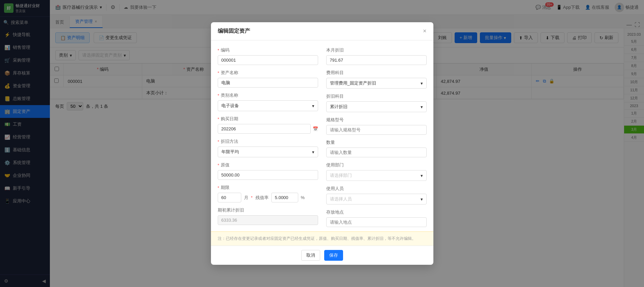 The image size is (644, 287). Describe the element at coordinates (334, 255) in the screenshot. I see `save-button: 保存` at that location.